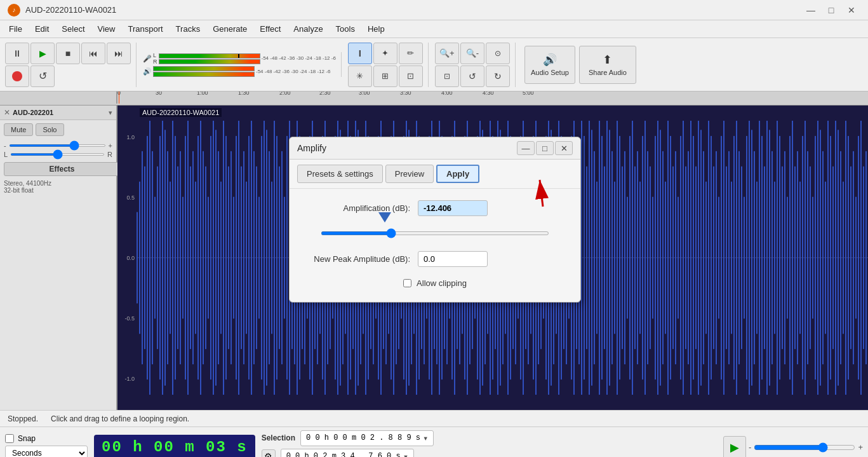 This screenshot has height=457, width=868. I want to click on close-button: ✕, so click(851, 10).